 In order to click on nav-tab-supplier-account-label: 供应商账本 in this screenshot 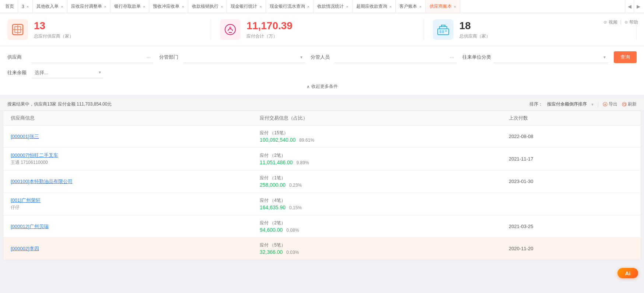, I will do `click(441, 7)`.